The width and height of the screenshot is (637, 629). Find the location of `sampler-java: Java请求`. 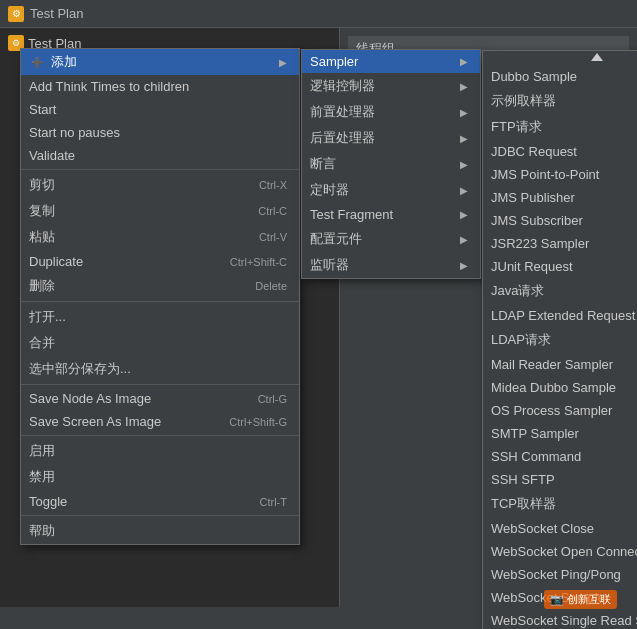

sampler-java: Java请求 is located at coordinates (560, 291).